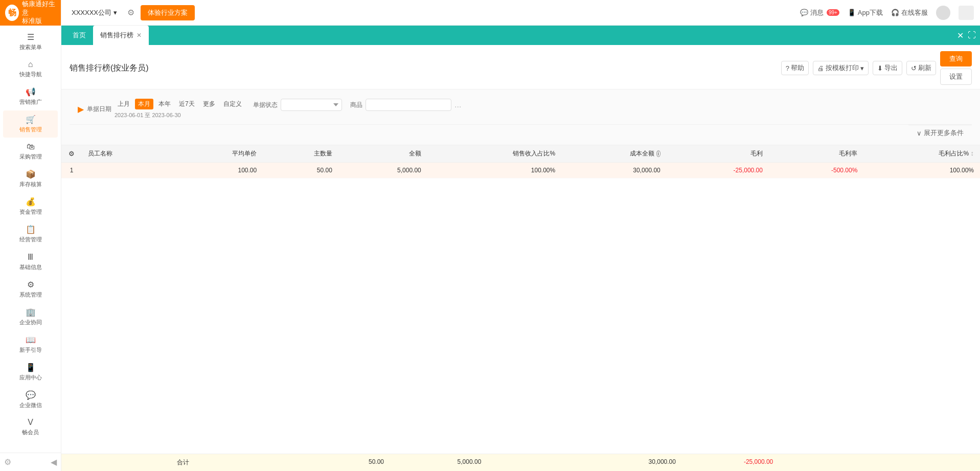  I want to click on print-button: 🖨 按模板打印 ▾, so click(840, 68).